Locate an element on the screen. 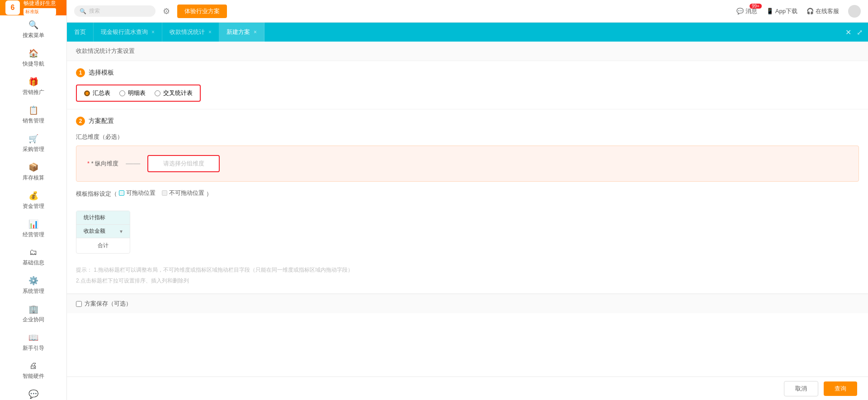  tip-line2: 2.点击标题栏下拉可设置排序、插入列和删除列 is located at coordinates (467, 281).